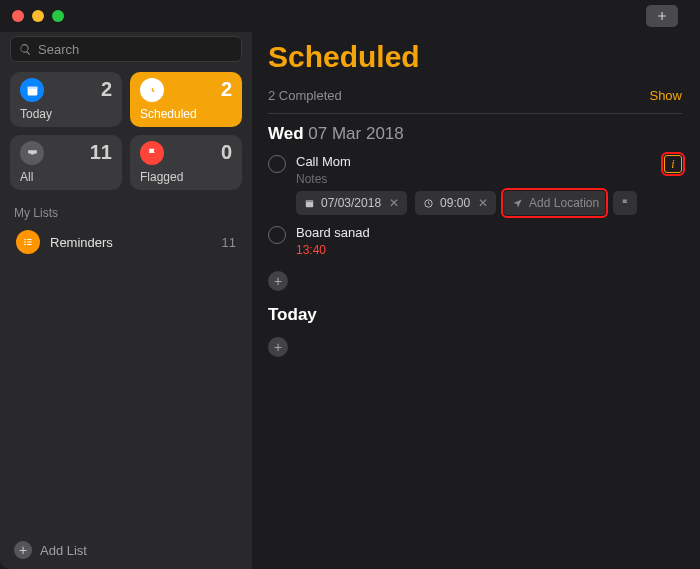 Image resolution: width=700 pixels, height=569 pixels. I want to click on flag-toggle, so click(625, 203).